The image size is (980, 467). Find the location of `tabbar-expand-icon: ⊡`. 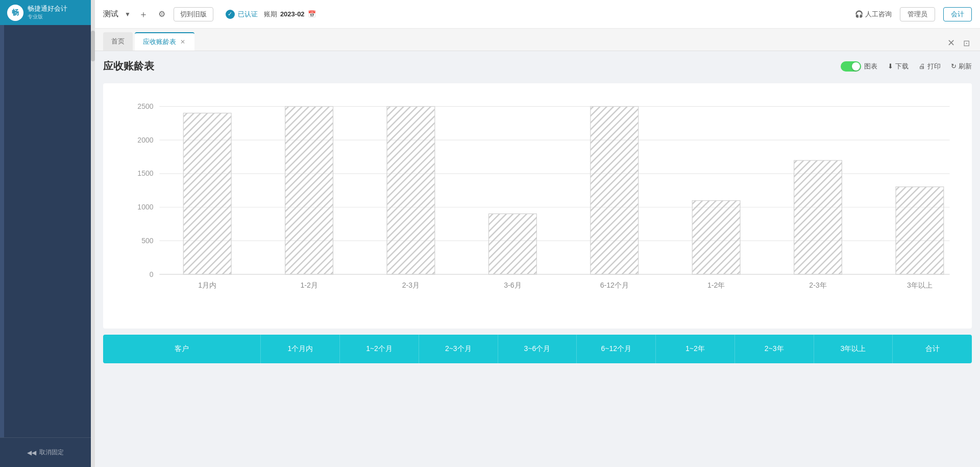

tabbar-expand-icon: ⊡ is located at coordinates (967, 43).